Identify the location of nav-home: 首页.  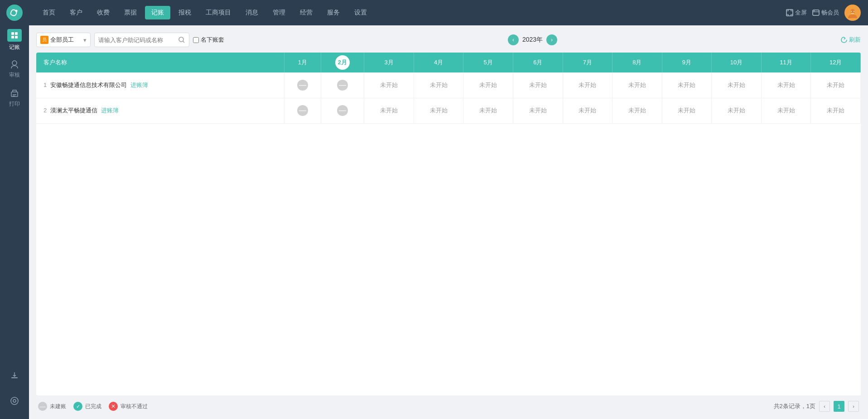
(49, 13).